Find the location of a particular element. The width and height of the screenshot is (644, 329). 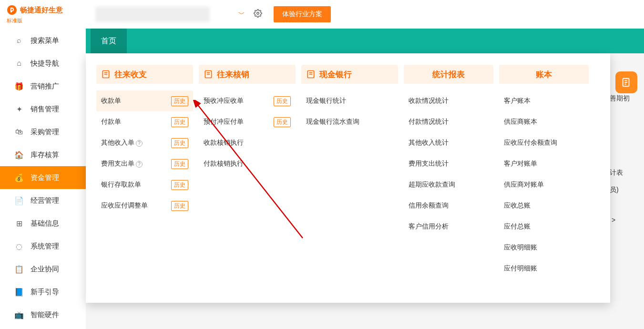

nav-item-2: 🎁营销推广 is located at coordinates (43, 86).